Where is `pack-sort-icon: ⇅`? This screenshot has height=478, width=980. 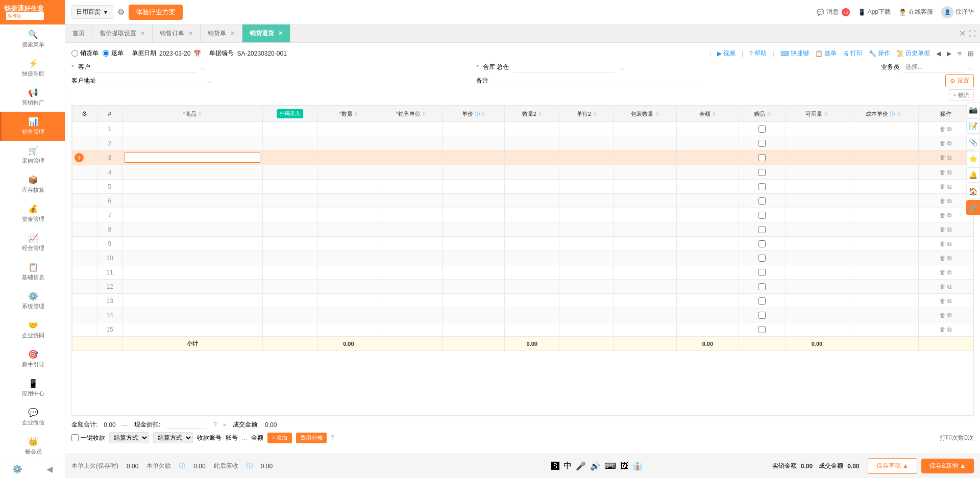 pack-sort-icon: ⇅ is located at coordinates (657, 114).